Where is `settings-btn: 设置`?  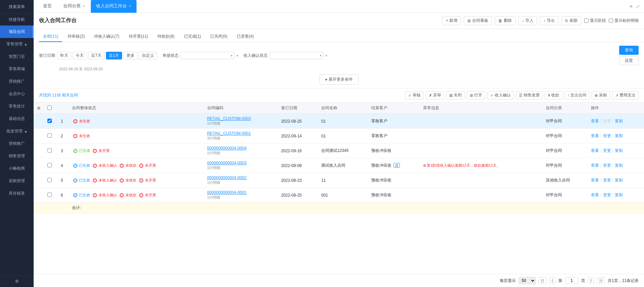 settings-btn: 设置 is located at coordinates (629, 60).